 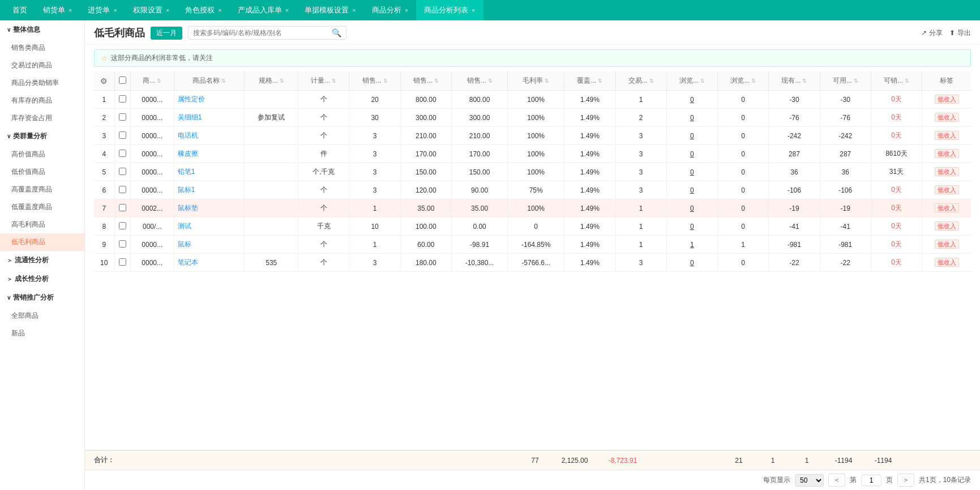 I want to click on nav-close-product-analysis: ×, so click(x=406, y=10).